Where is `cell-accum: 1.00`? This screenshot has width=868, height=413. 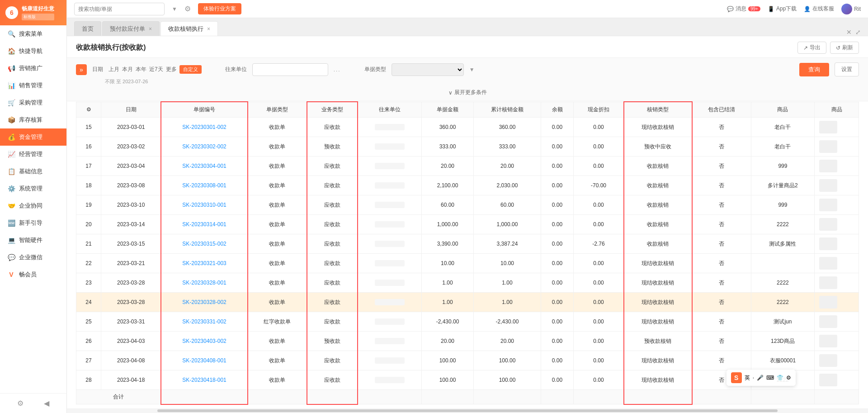 cell-accum: 1.00 is located at coordinates (507, 302).